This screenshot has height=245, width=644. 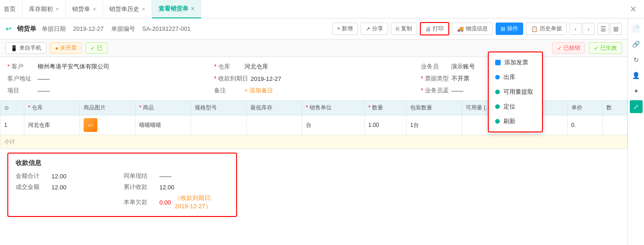 I want to click on refresh-icon, so click(x=497, y=121).